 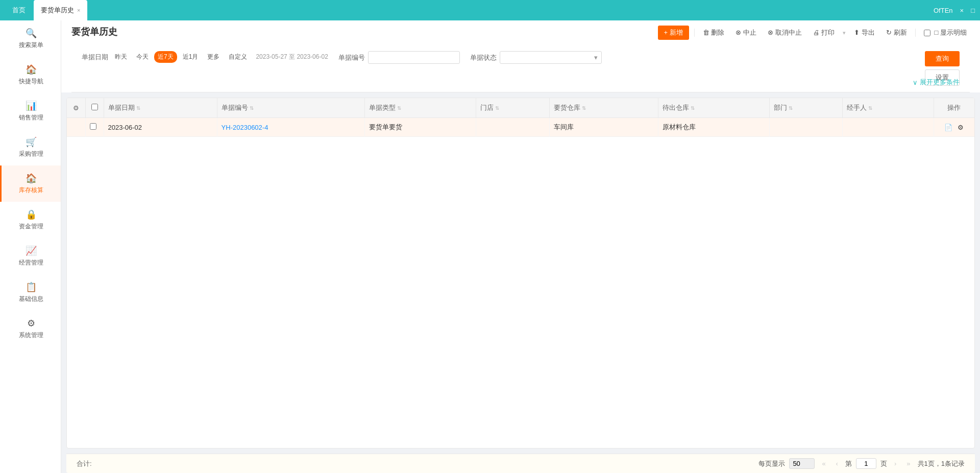 What do you see at coordinates (76, 128) in the screenshot?
I see `td-settings` at bounding box center [76, 128].